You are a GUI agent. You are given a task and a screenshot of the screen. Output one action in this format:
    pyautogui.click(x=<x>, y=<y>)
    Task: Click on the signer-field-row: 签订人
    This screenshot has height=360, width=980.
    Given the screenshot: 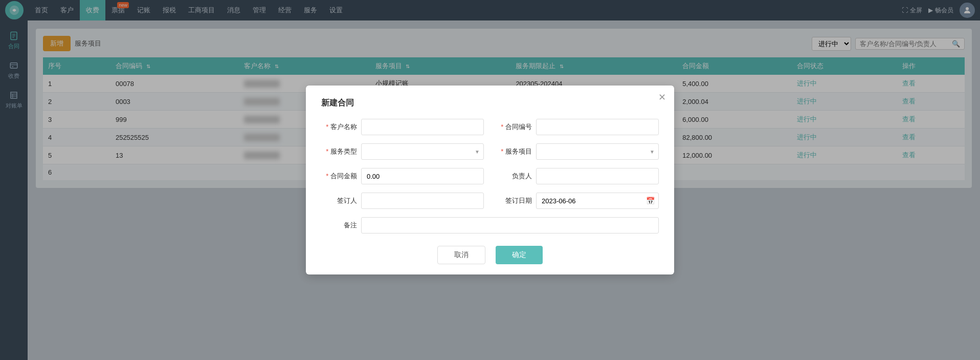 What is the action you would take?
    pyautogui.click(x=403, y=201)
    